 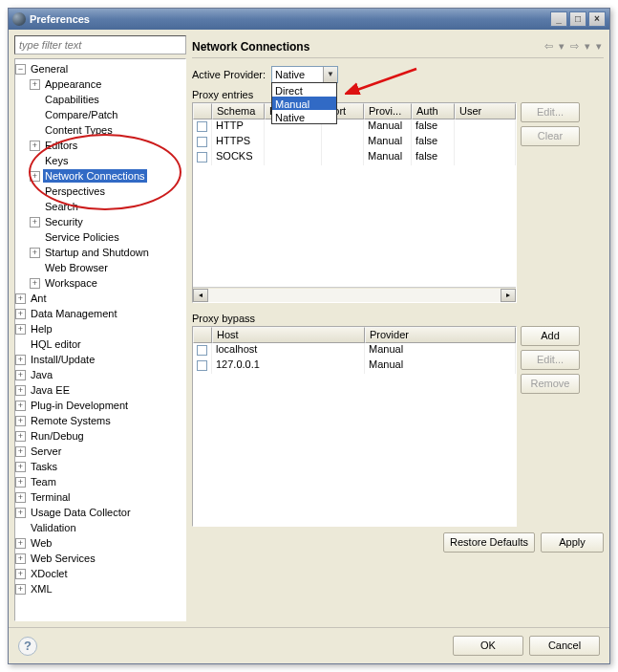 What do you see at coordinates (100, 344) in the screenshot?
I see `tree-item-hql: HQL editor` at bounding box center [100, 344].